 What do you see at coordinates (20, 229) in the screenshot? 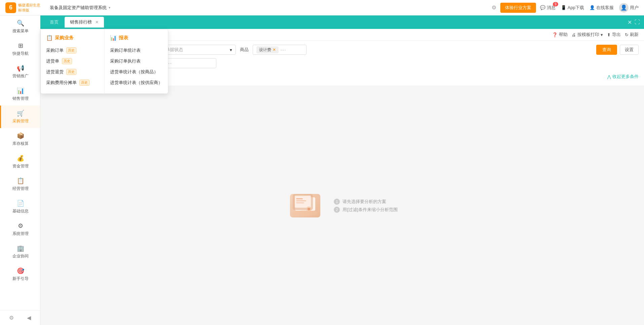
I see `sidebar-item-system: ⚙ 系统管理` at bounding box center [20, 229].